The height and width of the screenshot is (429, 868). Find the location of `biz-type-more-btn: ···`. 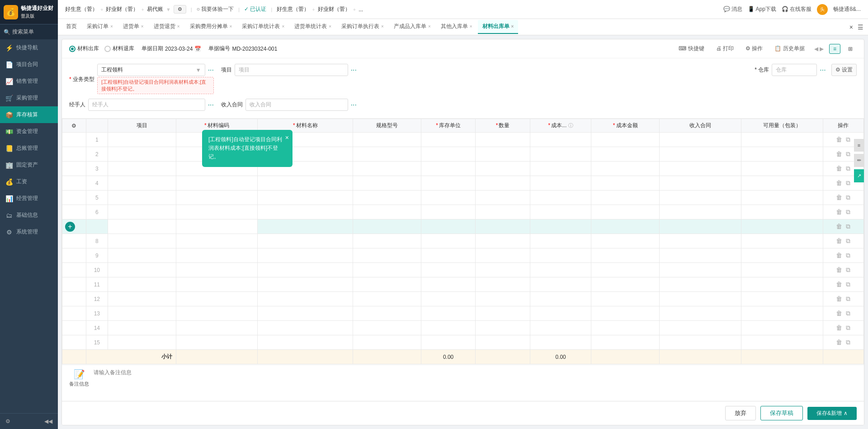

biz-type-more-btn: ··· is located at coordinates (211, 70).